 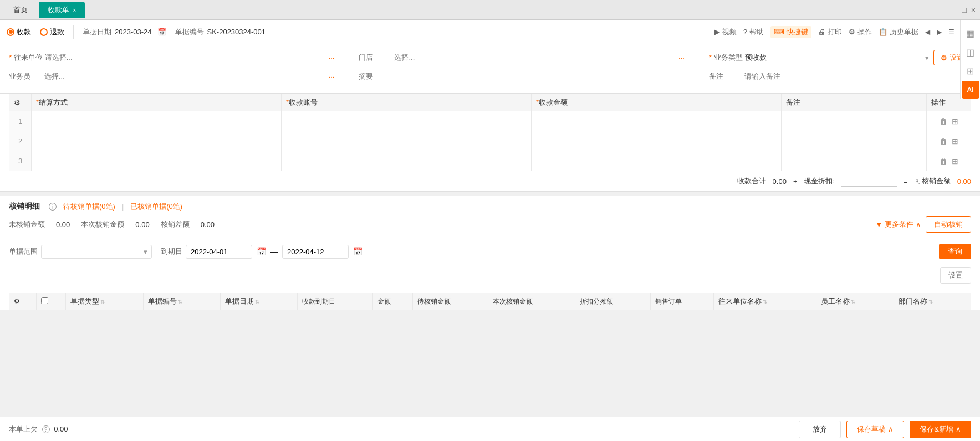 What do you see at coordinates (830, 32) in the screenshot?
I see `print-btn: 🖨 打印` at bounding box center [830, 32].